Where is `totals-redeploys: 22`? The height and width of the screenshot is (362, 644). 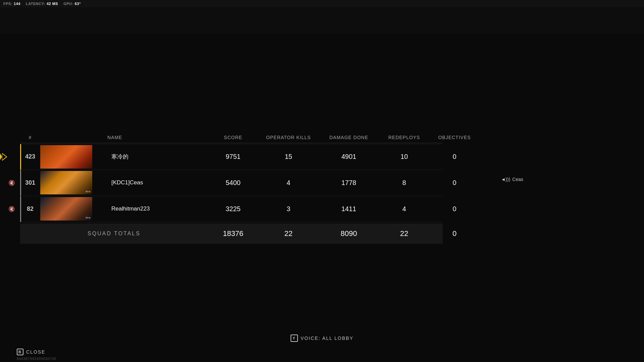
totals-redeploys: 22 is located at coordinates (404, 234).